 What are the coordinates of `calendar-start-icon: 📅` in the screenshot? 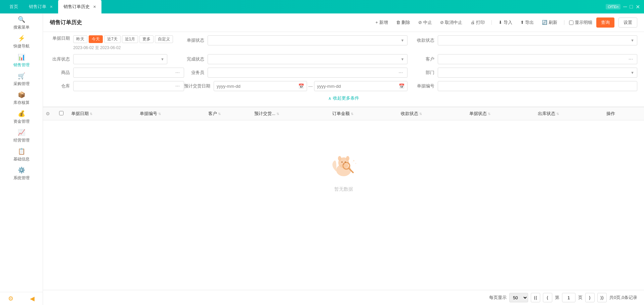 It's located at (301, 86).